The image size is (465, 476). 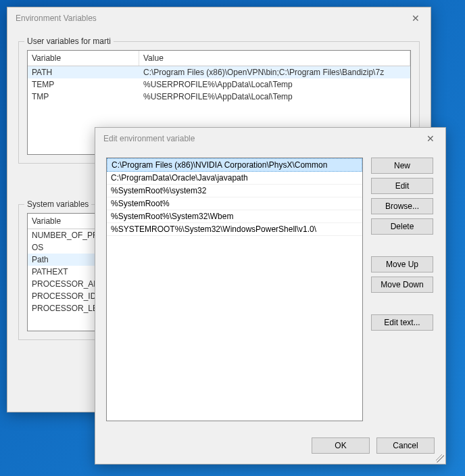 I want to click on table-row: TEMP%USERPROFILE%\AppData\Local\Temp, so click(x=219, y=85).